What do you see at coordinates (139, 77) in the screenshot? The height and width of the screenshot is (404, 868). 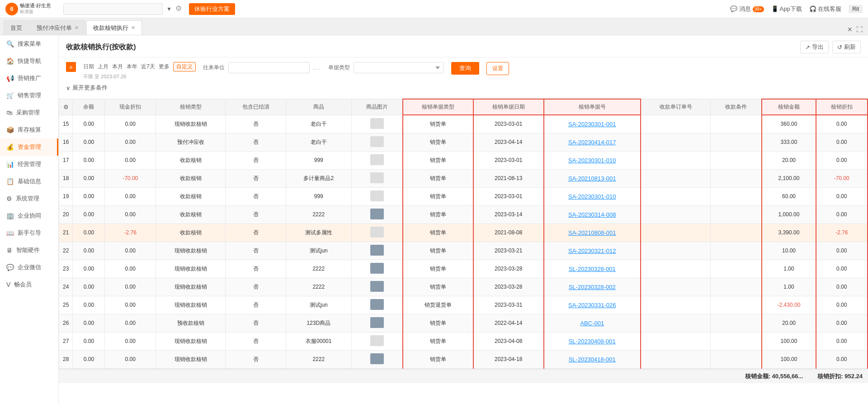 I see `date-range-info: 不限 至 2023-07-26` at bounding box center [139, 77].